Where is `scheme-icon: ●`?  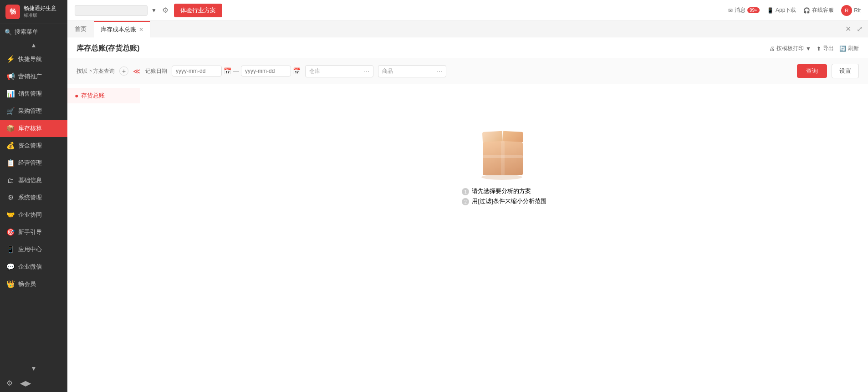
scheme-icon: ● is located at coordinates (77, 96).